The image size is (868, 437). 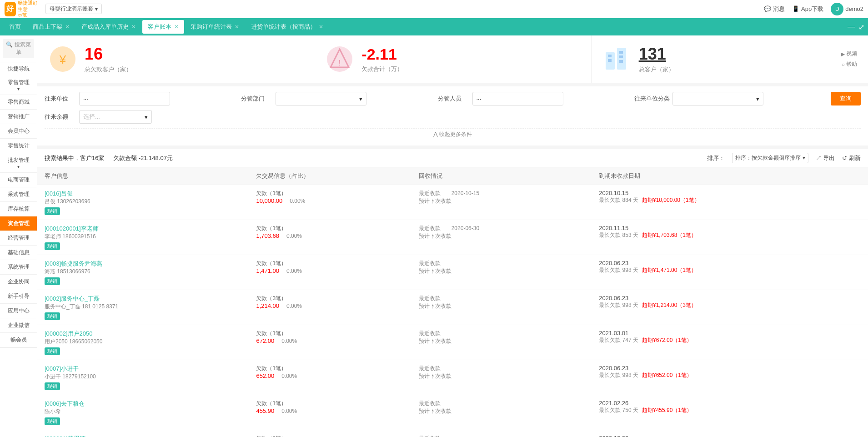 I want to click on customer-name-link: [0016]吕俊, so click(x=143, y=194).